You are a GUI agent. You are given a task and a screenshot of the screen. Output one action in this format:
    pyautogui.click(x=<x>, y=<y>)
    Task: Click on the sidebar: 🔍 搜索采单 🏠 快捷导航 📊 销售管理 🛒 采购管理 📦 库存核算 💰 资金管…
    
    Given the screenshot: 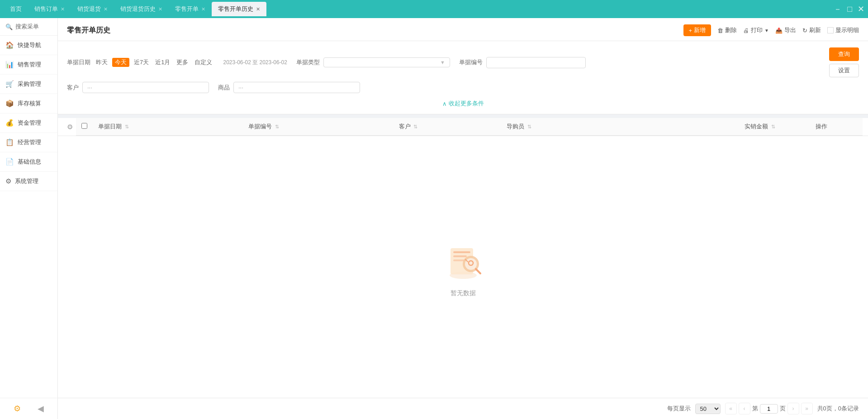 What is the action you would take?
    pyautogui.click(x=29, y=219)
    